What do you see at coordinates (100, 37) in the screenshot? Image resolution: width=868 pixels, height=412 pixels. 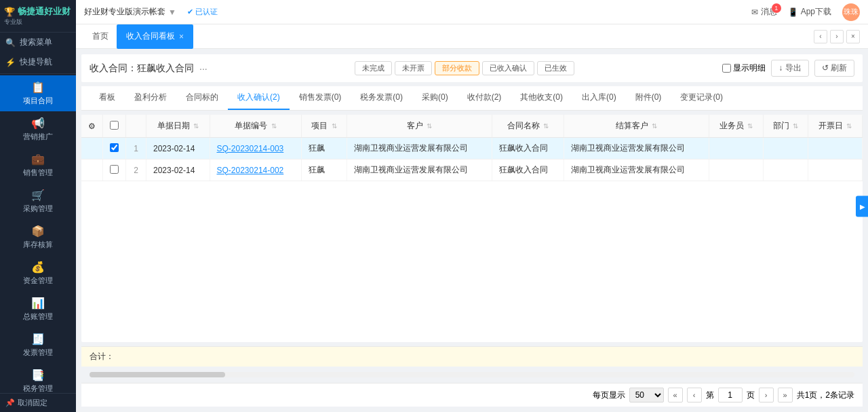 I see `tab-home: 首页` at bounding box center [100, 37].